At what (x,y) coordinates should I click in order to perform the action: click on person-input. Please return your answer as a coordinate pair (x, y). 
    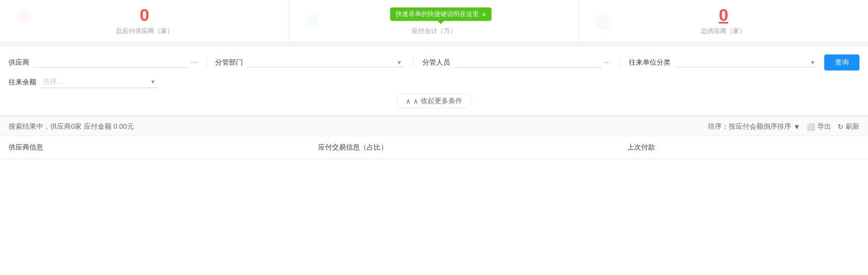
    Looking at the image, I should click on (528, 62).